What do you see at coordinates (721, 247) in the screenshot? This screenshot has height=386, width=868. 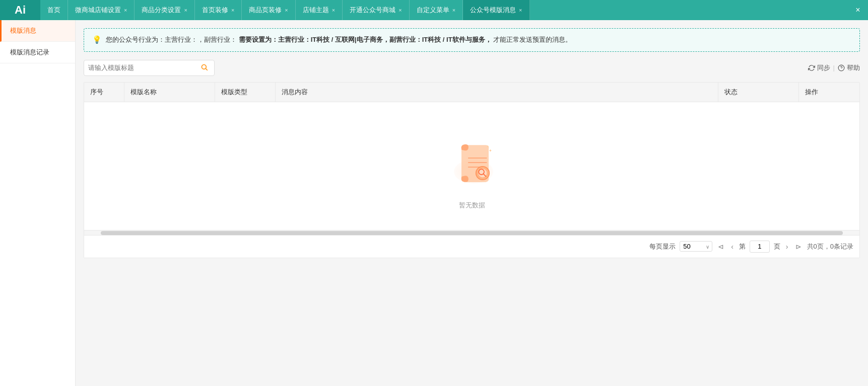 I see `first-page-button: ⊲` at bounding box center [721, 247].